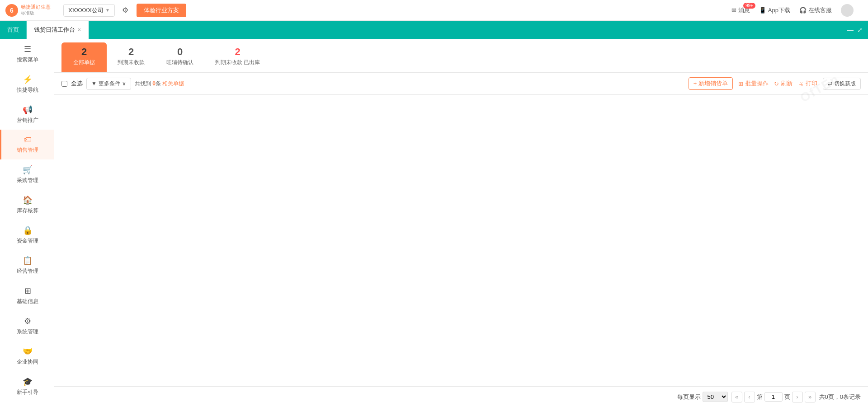 The width and height of the screenshot is (868, 407). I want to click on refresh-btn: ↻ 刷新, so click(783, 84).